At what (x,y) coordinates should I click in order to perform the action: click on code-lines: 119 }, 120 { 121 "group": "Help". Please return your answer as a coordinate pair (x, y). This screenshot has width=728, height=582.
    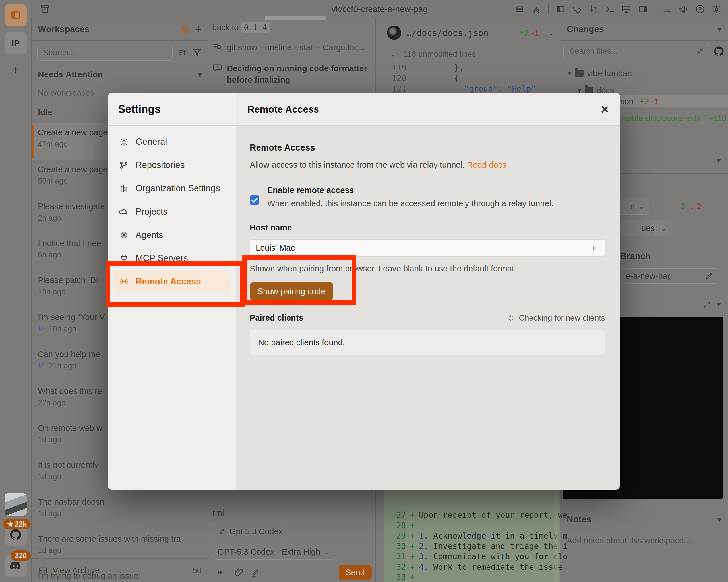
    Looking at the image, I should click on (468, 76).